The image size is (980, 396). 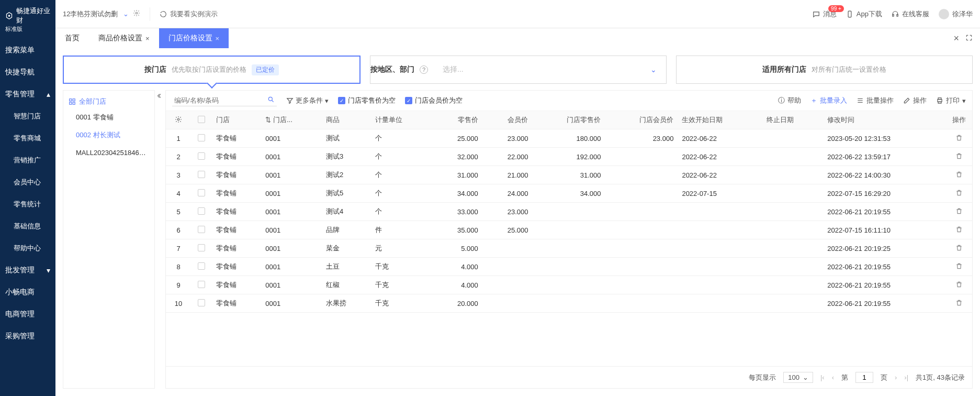 I want to click on prev-page-button: ‹, so click(x=833, y=377).